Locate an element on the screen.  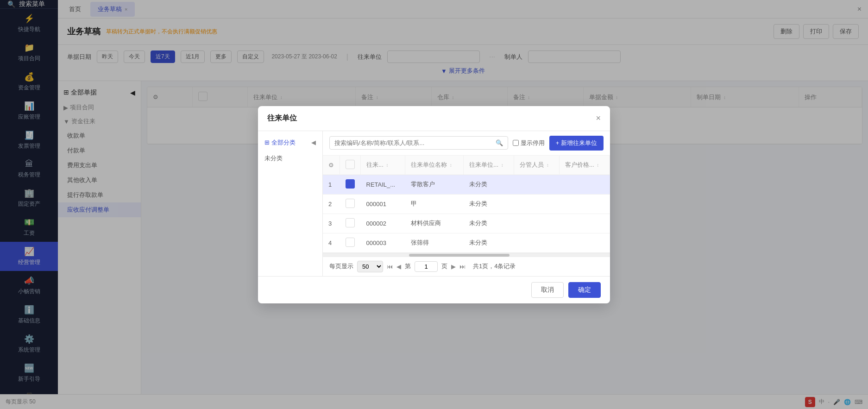
modal-body: ⊞ 全部分类 ◀ 未分类 🔍 显示停用 is located at coordinates (434, 204).